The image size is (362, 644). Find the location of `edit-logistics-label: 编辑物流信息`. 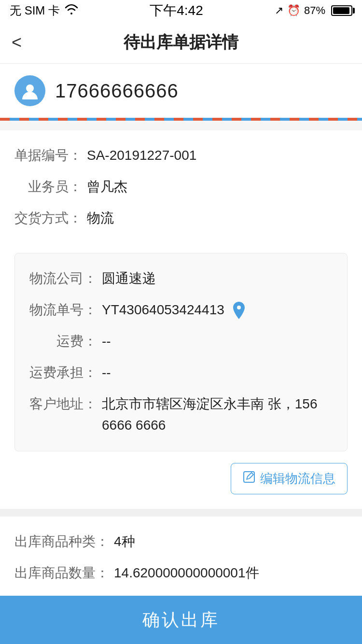

edit-logistics-label: 编辑物流信息 is located at coordinates (298, 479).